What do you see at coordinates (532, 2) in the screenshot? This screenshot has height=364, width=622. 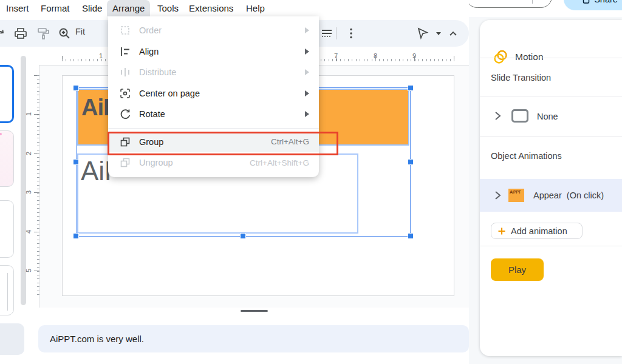 I see `slideshow-split-divider` at bounding box center [532, 2].